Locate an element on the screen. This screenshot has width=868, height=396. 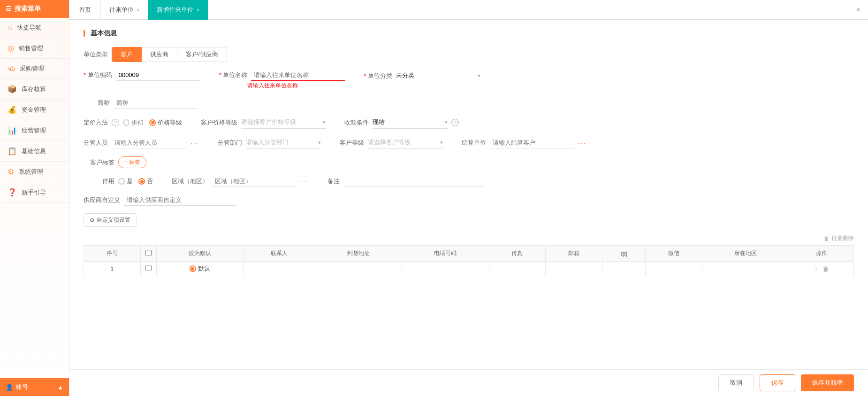
unit-code-label: 单位编码 is located at coordinates (98, 75).